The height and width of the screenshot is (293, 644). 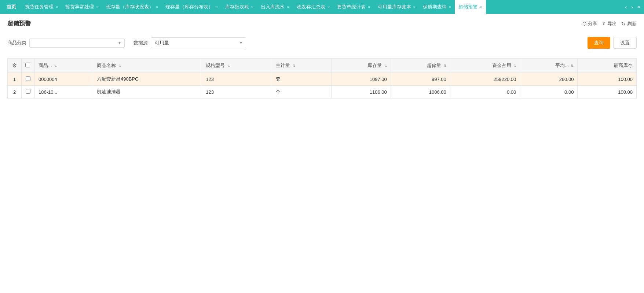 What do you see at coordinates (301, 66) in the screenshot?
I see `th-unit: 主计量 ⇅` at bounding box center [301, 66].